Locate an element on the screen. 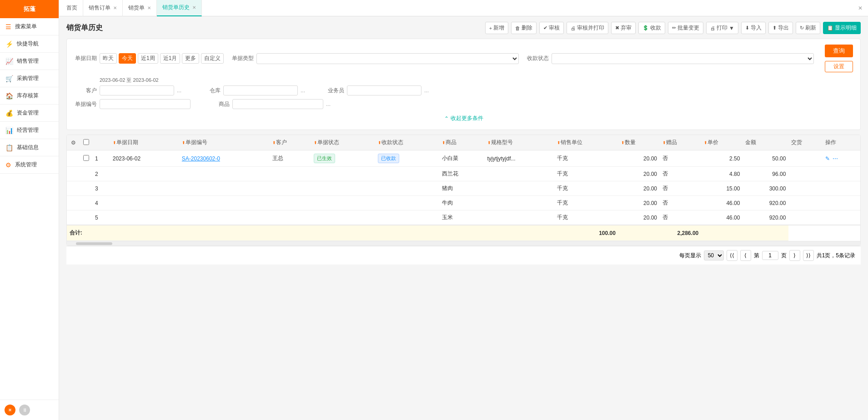 Image resolution: width=868 pixels, height=420 pixels. goods-picker-icon: ... is located at coordinates (328, 104).